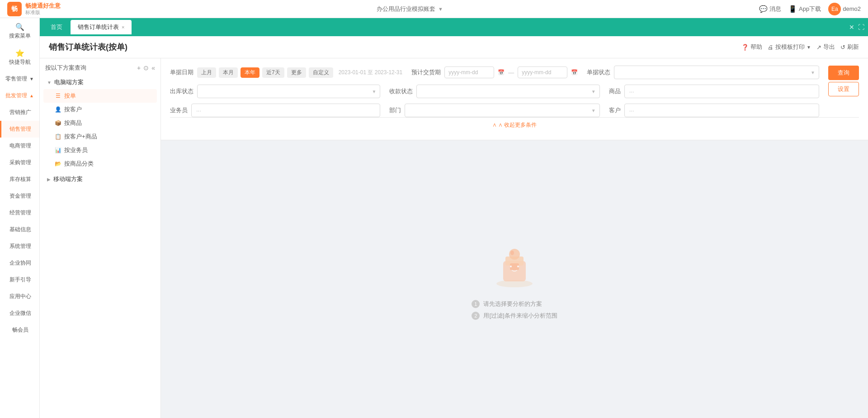 The width and height of the screenshot is (868, 418). Describe the element at coordinates (20, 280) in the screenshot. I see `sidebar-item-newbie: 新手引导` at that location.